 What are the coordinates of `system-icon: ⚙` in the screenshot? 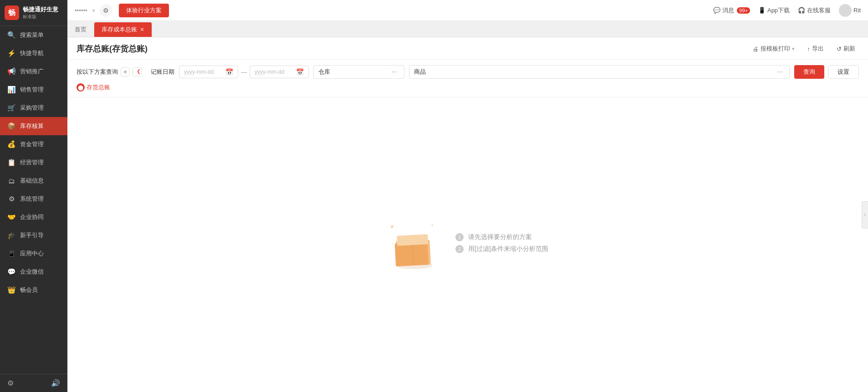 It's located at (11, 199).